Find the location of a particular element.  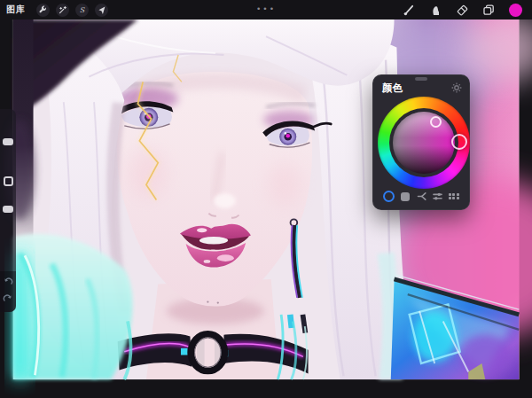

tab-disc is located at coordinates (388, 197).